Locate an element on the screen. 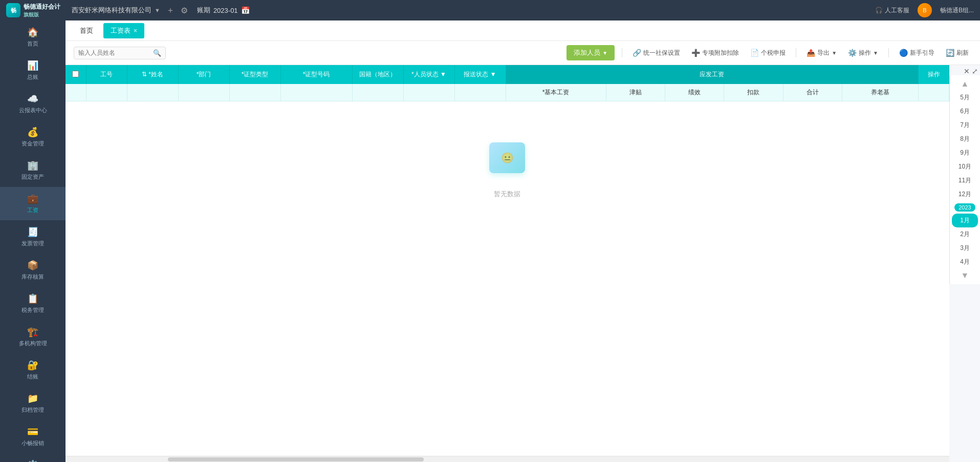 Image resolution: width=980 pixels, height=462 pixels. sidebar-item-salary: 💼 工资 is located at coordinates (33, 204).